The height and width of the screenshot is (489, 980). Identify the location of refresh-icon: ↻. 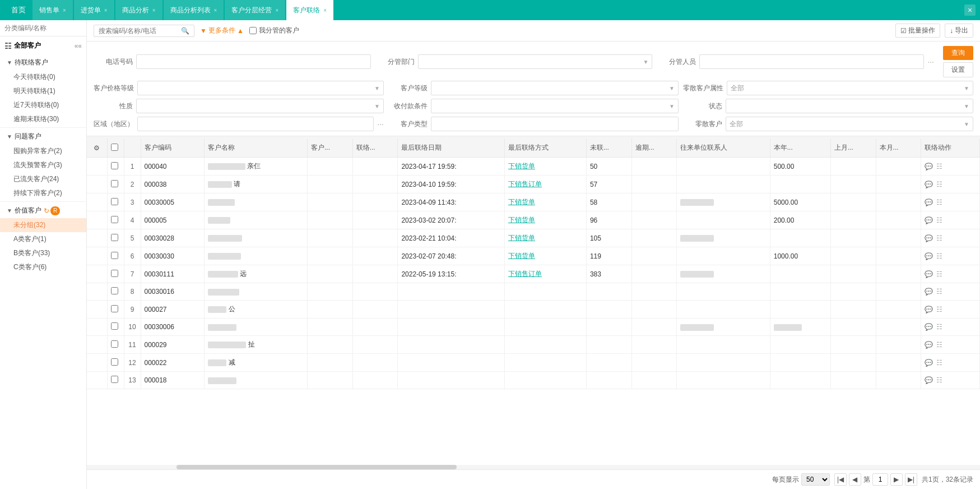
(47, 211).